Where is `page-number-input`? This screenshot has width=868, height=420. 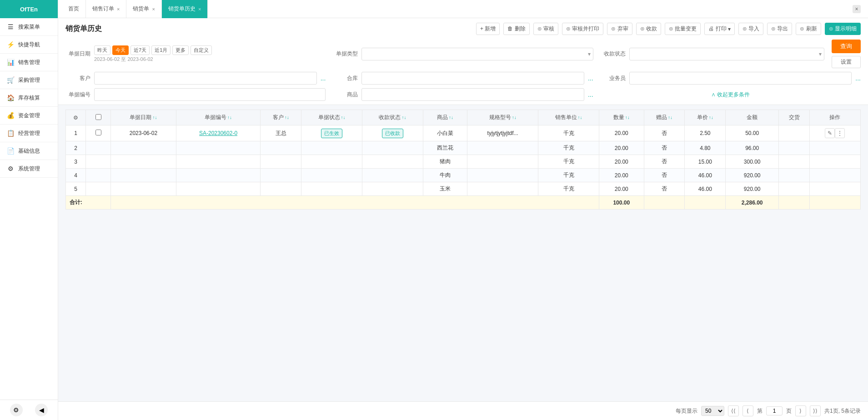 page-number-input is located at coordinates (774, 411).